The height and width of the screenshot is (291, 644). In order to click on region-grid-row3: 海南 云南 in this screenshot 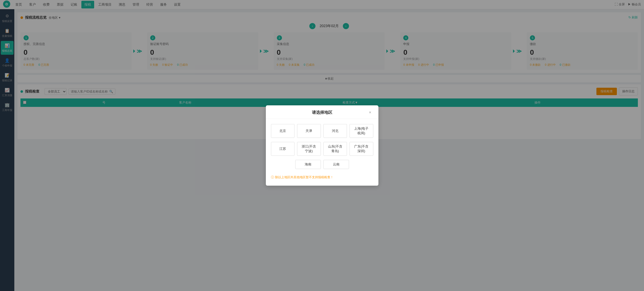, I will do `click(322, 164)`.